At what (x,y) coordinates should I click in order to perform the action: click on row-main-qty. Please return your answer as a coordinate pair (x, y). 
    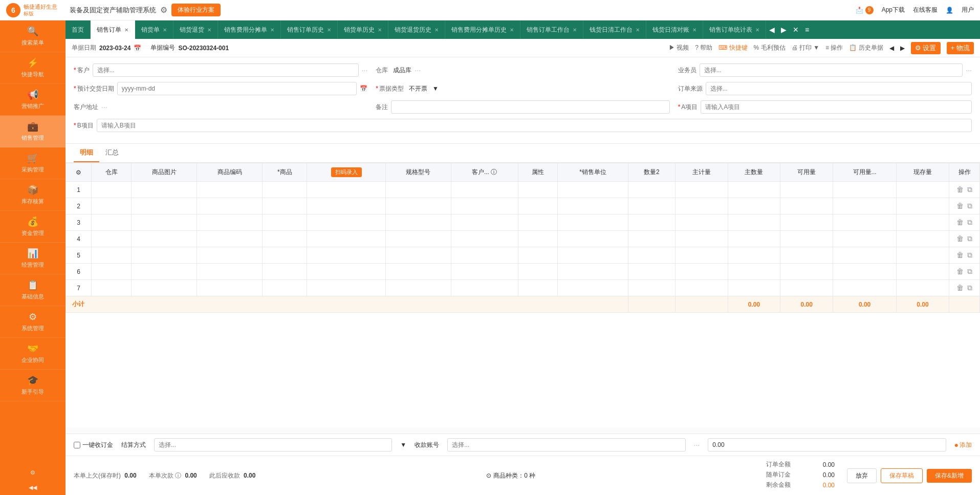
    Looking at the image, I should click on (754, 190).